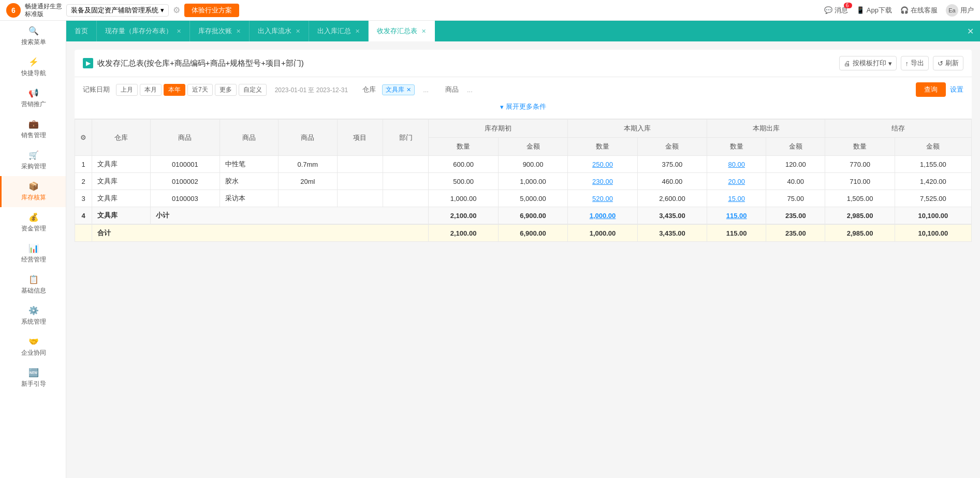  Describe the element at coordinates (502, 107) in the screenshot. I see `chevron-down-icon: ▾` at that location.